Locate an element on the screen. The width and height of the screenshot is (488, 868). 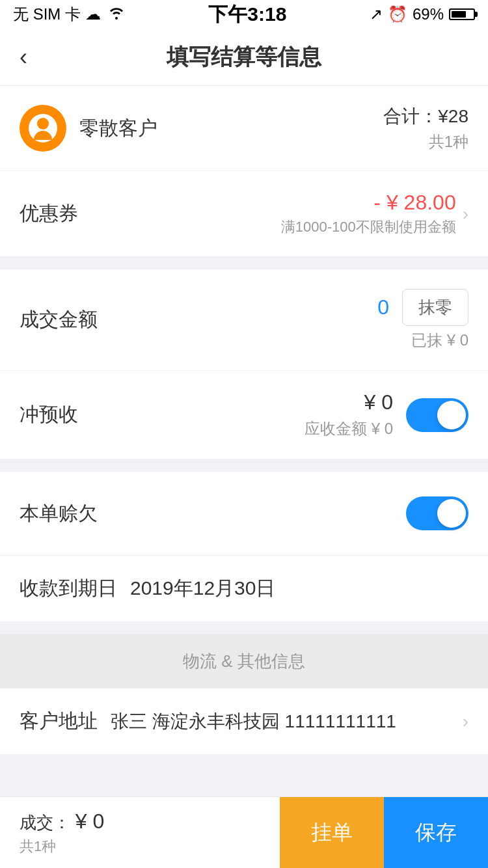
prepay-label: 冲预收 is located at coordinates (49, 415).